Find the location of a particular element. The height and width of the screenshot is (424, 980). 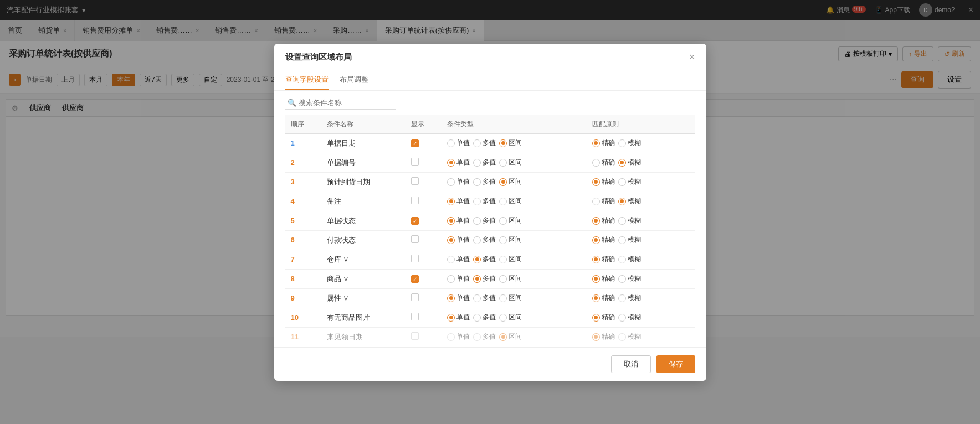

dialog-tab-layout-adjust: 布局调整 is located at coordinates (354, 82).